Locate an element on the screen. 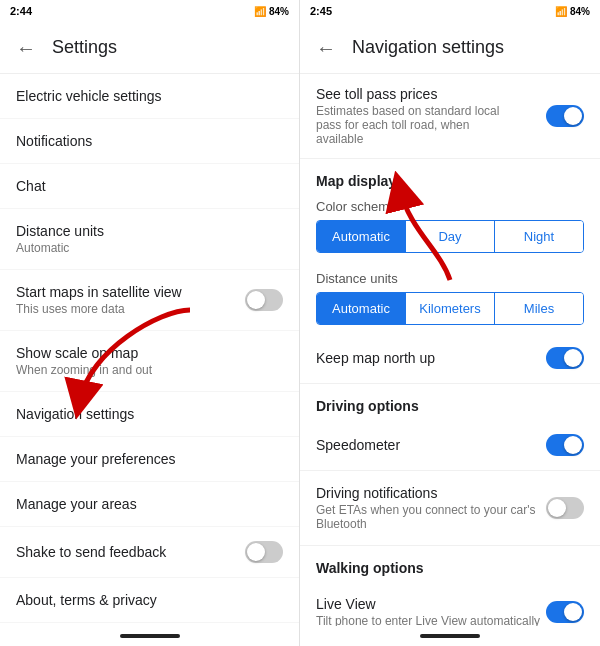 This screenshot has height=646, width=600. settings-item-7: Manage your preferences is located at coordinates (150, 460).